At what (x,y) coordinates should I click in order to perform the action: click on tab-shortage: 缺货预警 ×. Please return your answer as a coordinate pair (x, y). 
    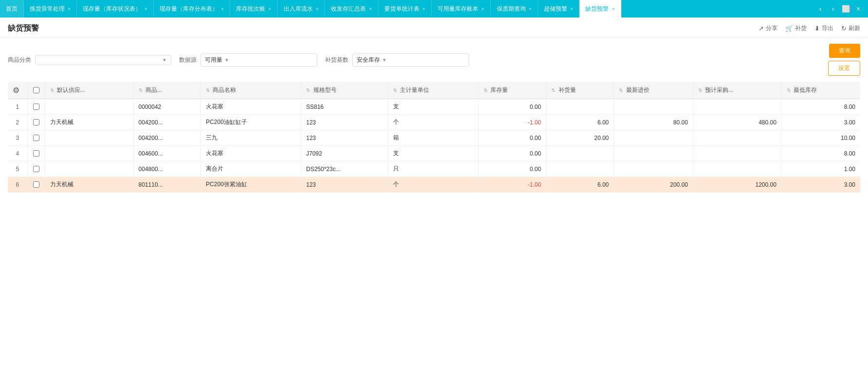
    Looking at the image, I should click on (600, 9).